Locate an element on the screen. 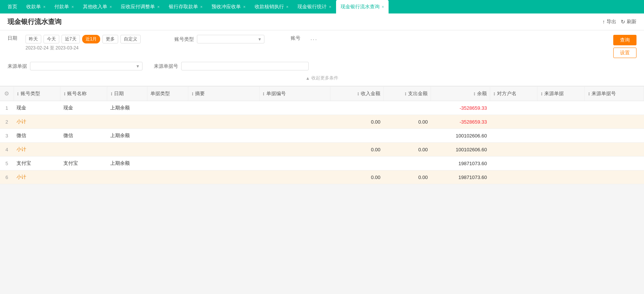 This screenshot has width=644, height=294. cell-expense is located at coordinates (407, 108).